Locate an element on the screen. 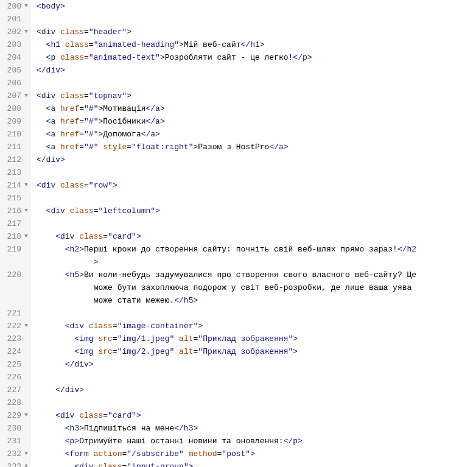  gutter-line: 221 is located at coordinates (15, 313).